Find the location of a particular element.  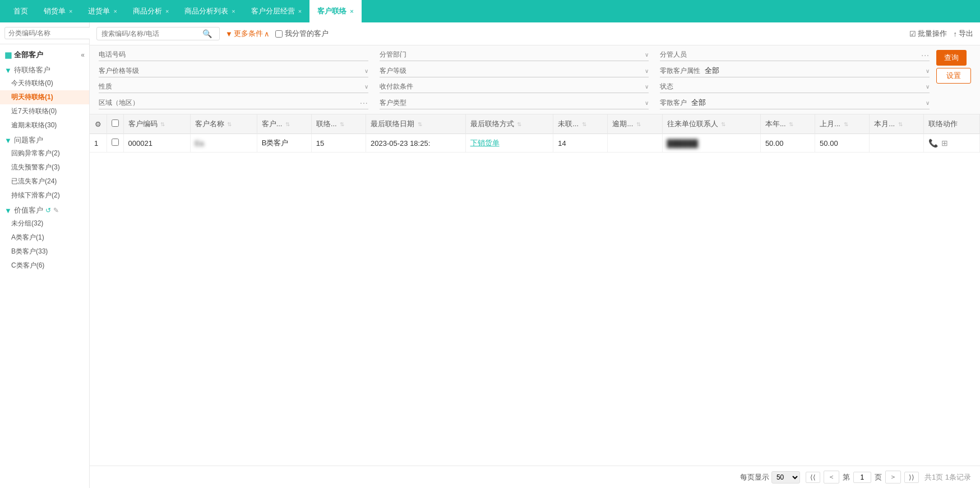

filter-dept: 分管部门 ∨ is located at coordinates (515, 56).